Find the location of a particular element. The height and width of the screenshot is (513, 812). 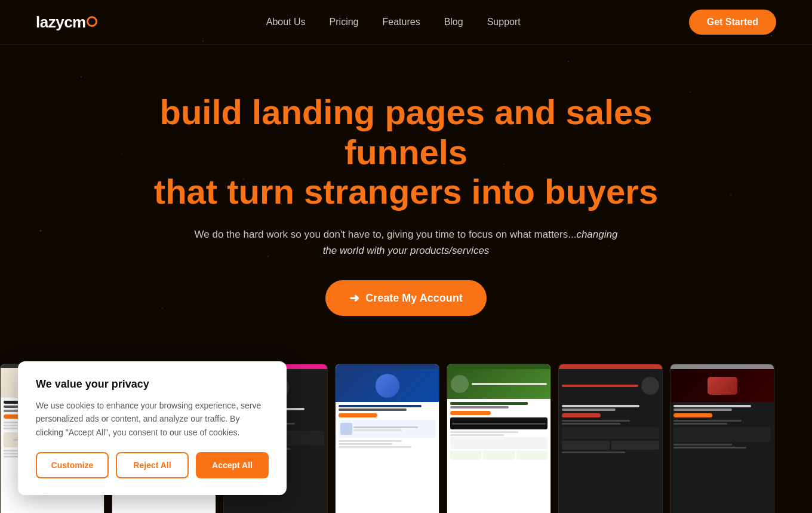

cookie-accept-button: Accept All is located at coordinates (232, 465).